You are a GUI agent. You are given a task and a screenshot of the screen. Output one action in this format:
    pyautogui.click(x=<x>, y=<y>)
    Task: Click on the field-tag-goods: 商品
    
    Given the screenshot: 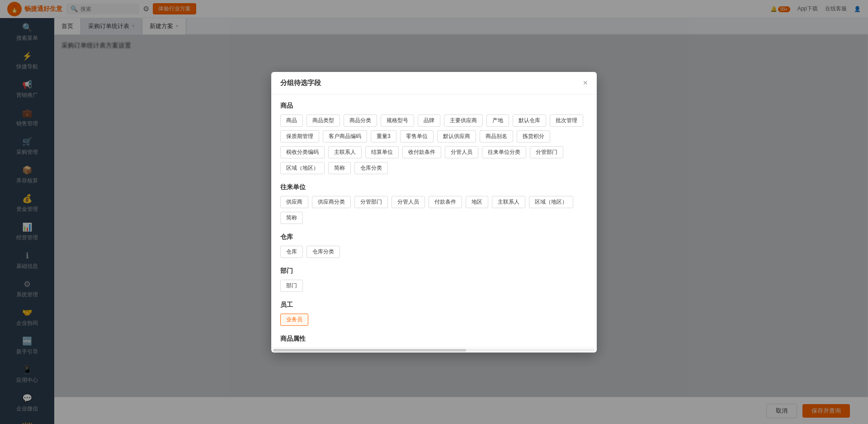 What is the action you would take?
    pyautogui.click(x=292, y=120)
    